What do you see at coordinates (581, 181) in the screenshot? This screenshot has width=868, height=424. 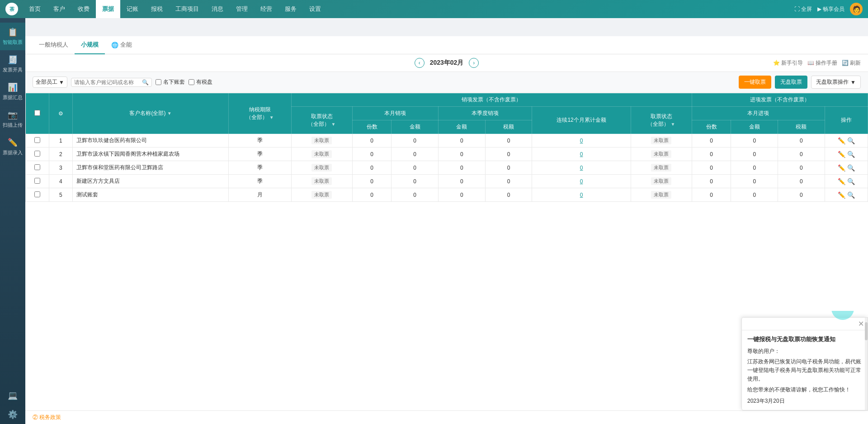 I see `row4-12month: 0` at bounding box center [581, 181].